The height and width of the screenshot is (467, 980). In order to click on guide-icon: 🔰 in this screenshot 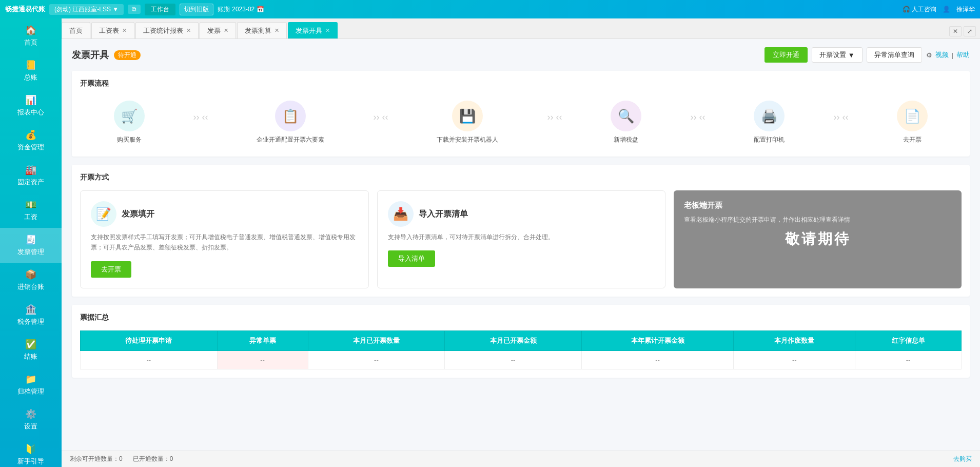, I will do `click(31, 449)`.